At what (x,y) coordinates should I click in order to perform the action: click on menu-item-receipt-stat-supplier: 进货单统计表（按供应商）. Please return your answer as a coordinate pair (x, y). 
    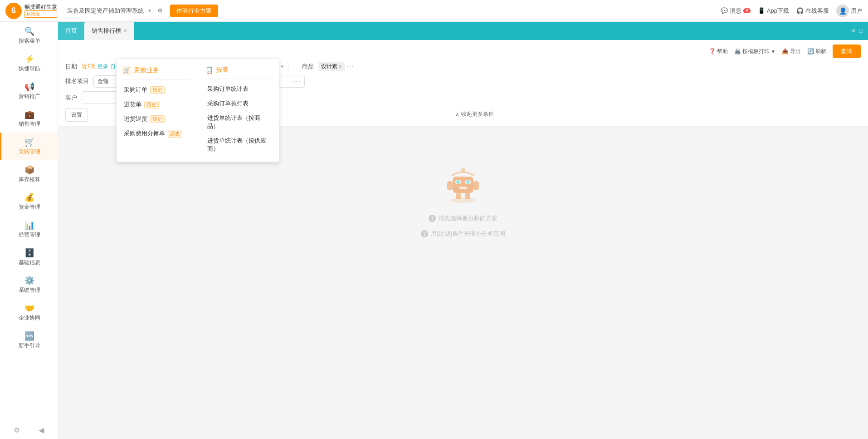
    Looking at the image, I should click on (239, 145).